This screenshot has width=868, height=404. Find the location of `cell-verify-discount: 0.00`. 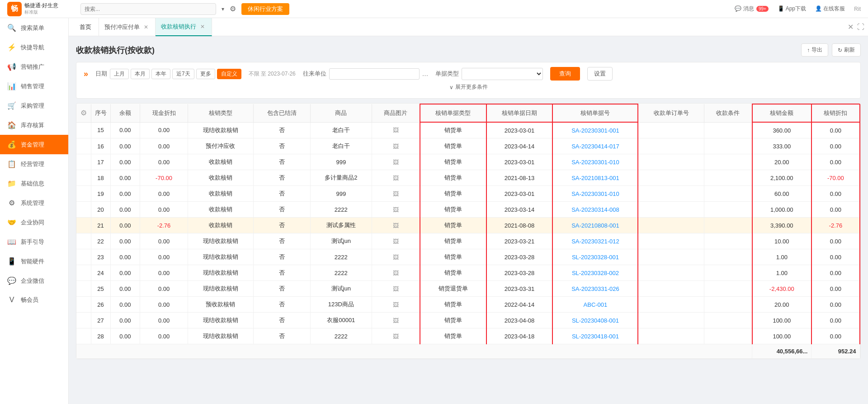

cell-verify-discount: 0.00 is located at coordinates (835, 162).